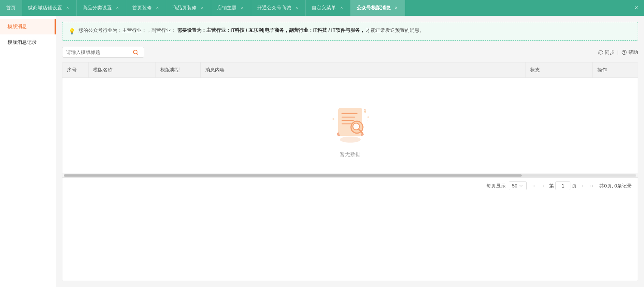 This screenshot has height=287, width=644. I want to click on tab-open-mall-label: 开通公众号商城, so click(274, 8).